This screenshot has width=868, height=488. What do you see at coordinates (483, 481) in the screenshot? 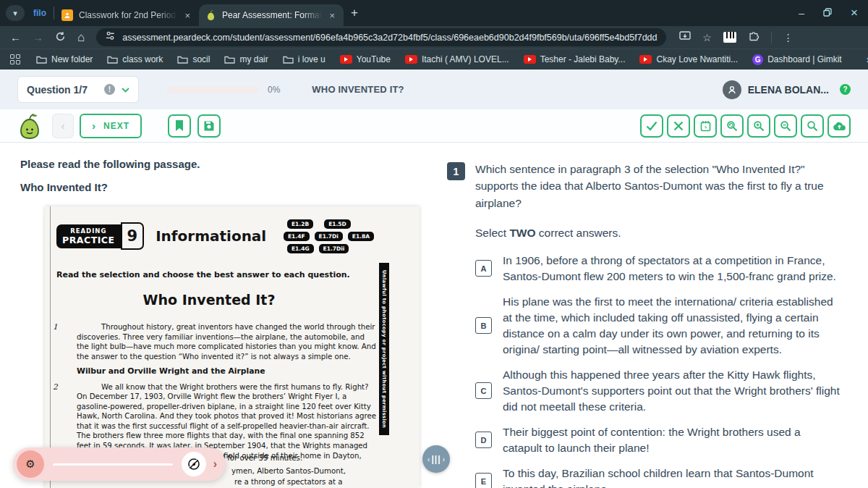
I see `option-letter: E` at bounding box center [483, 481].